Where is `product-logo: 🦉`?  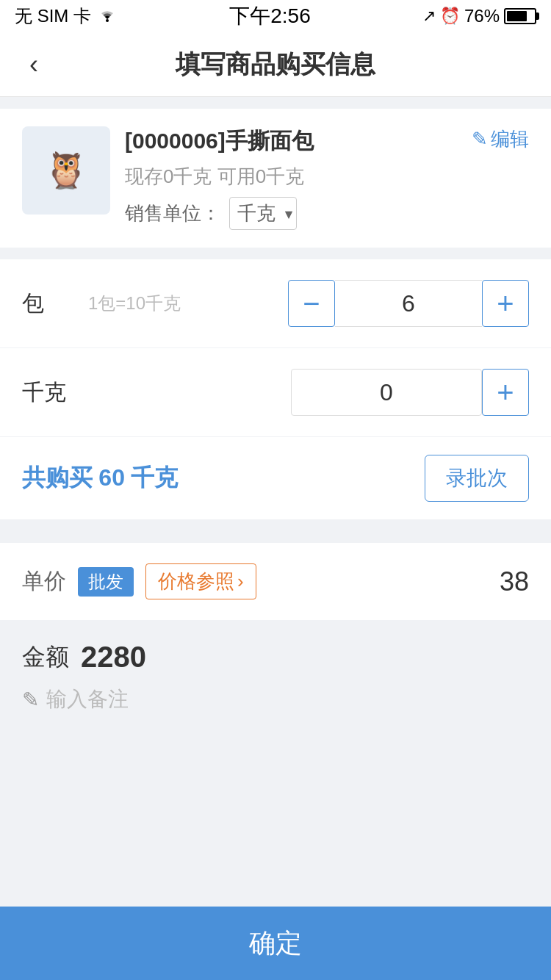
product-logo: 🦉 is located at coordinates (66, 170).